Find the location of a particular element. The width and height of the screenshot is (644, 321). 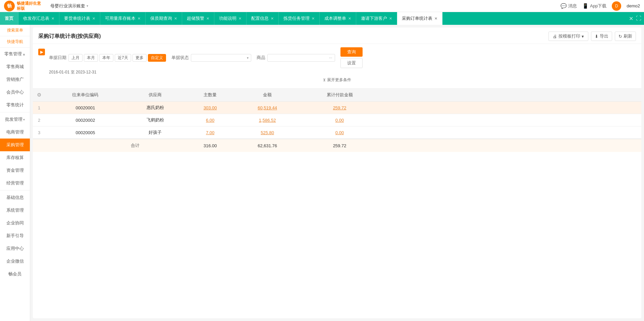

avatar-initials: D is located at coordinates (616, 6).